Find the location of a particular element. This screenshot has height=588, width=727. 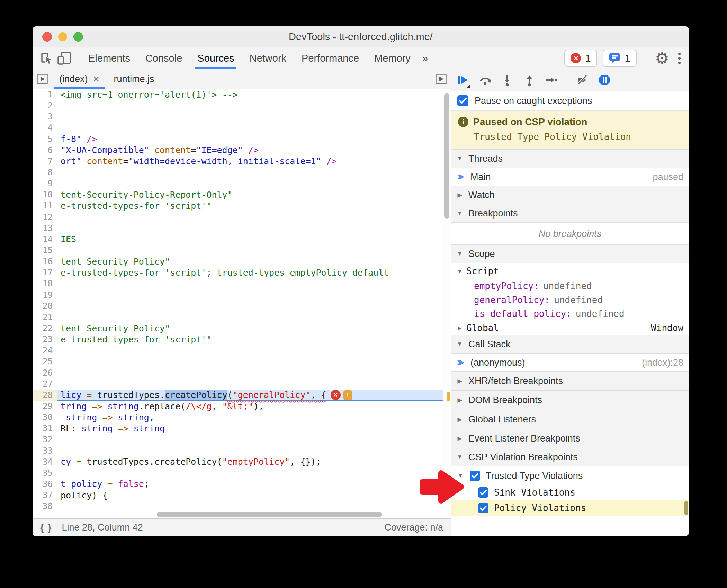

panel-tab-sources: Sources is located at coordinates (216, 58).